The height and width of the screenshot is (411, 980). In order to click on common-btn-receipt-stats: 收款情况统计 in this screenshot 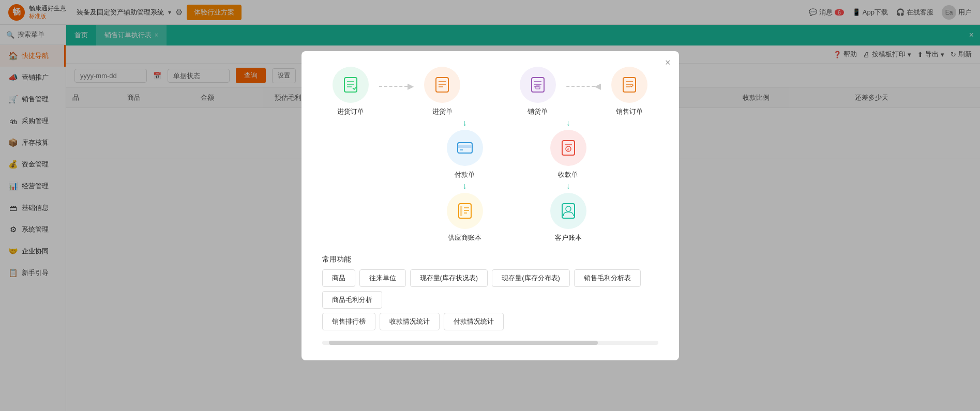, I will do `click(410, 322)`.